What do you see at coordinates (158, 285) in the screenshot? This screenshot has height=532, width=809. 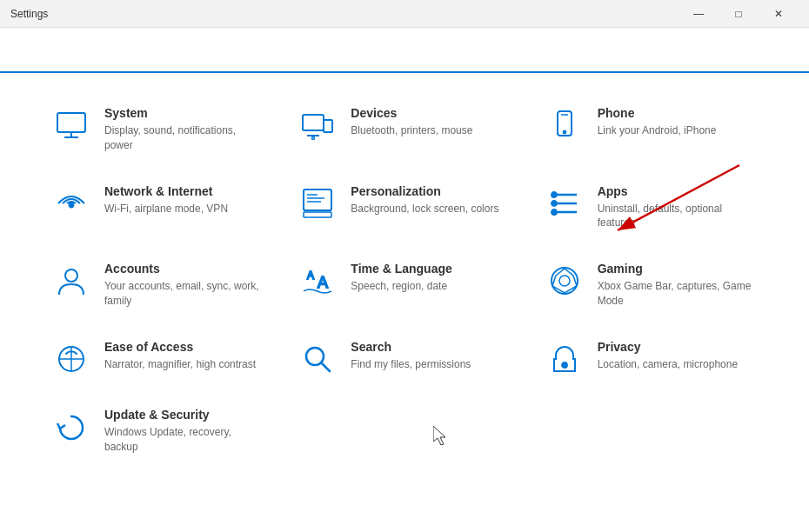 I see `settings-item-accounts: Accounts Your accounts, email, sync, wor…` at bounding box center [158, 285].